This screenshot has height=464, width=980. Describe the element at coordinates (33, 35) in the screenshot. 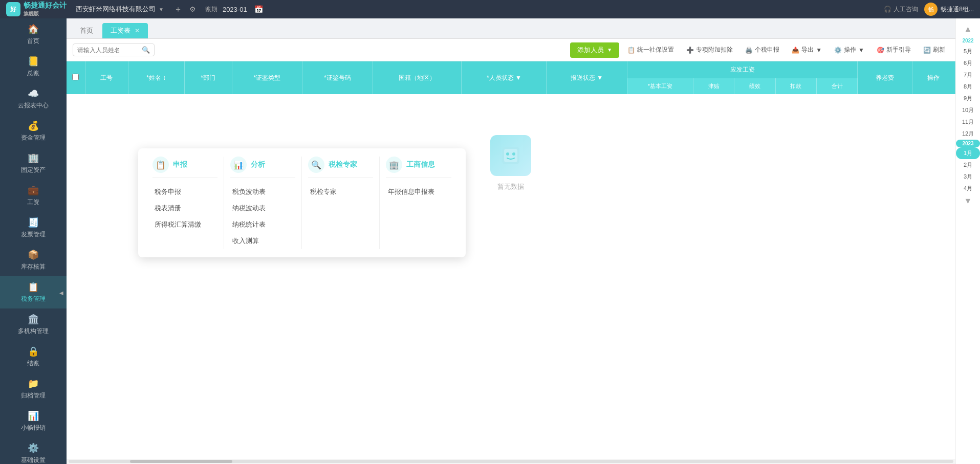

I see `sidebar-item-home: 🏠 首页` at that location.